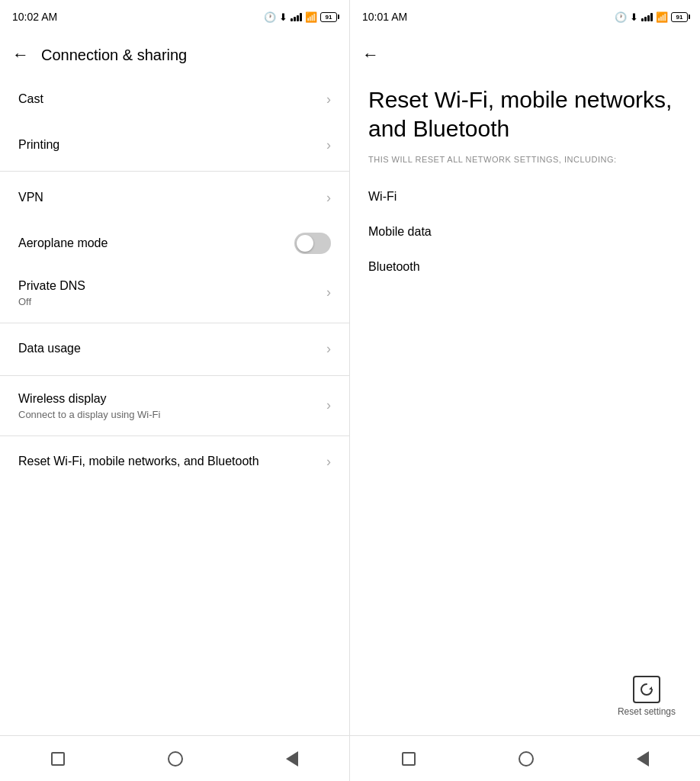 The width and height of the screenshot is (700, 781). Describe the element at coordinates (634, 17) in the screenshot. I see `right-download-icon: ⬇` at that location.